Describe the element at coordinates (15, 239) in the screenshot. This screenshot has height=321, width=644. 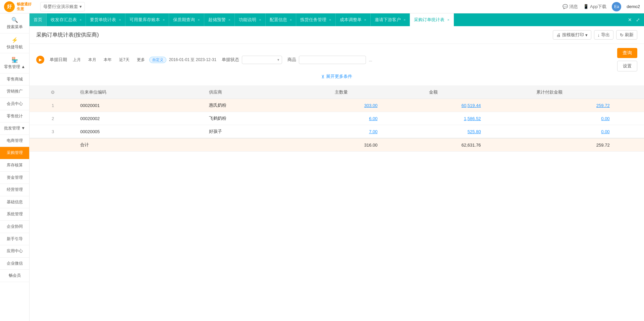
I see `sidebar-item-new-guide: 新手引导` at that location.